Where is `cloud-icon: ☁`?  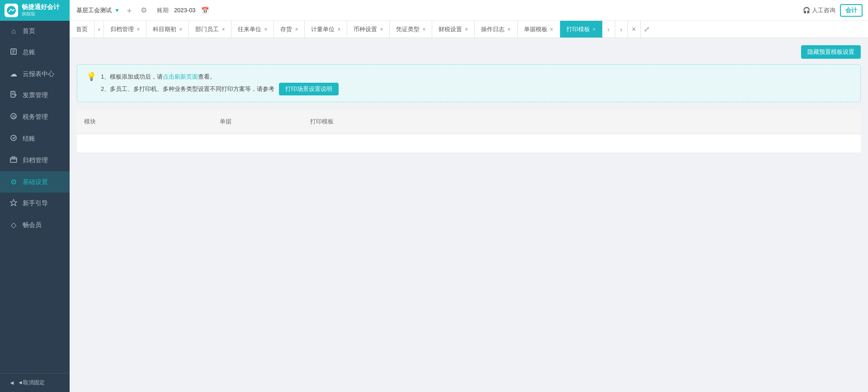 cloud-icon: ☁ is located at coordinates (14, 74).